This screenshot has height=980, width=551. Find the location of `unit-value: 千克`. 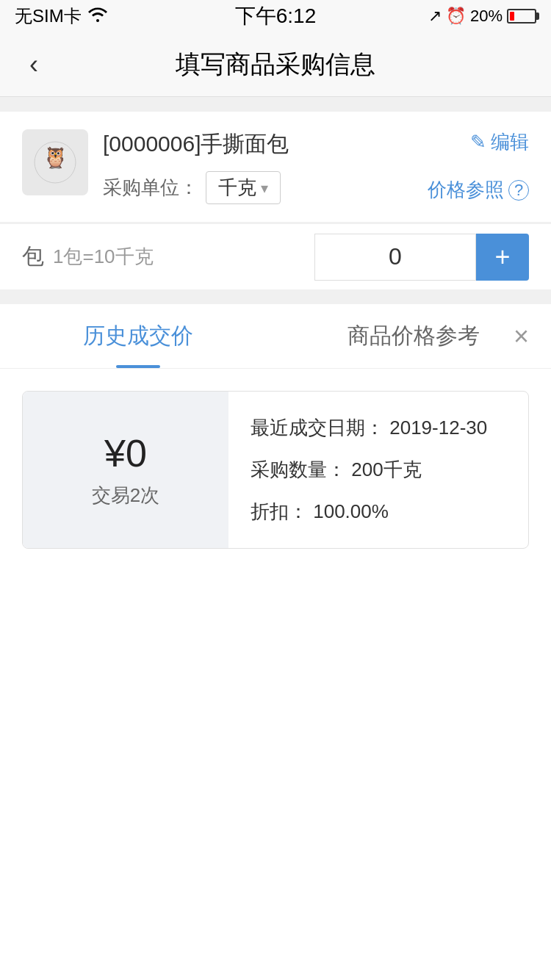

unit-value: 千克 is located at coordinates (237, 188).